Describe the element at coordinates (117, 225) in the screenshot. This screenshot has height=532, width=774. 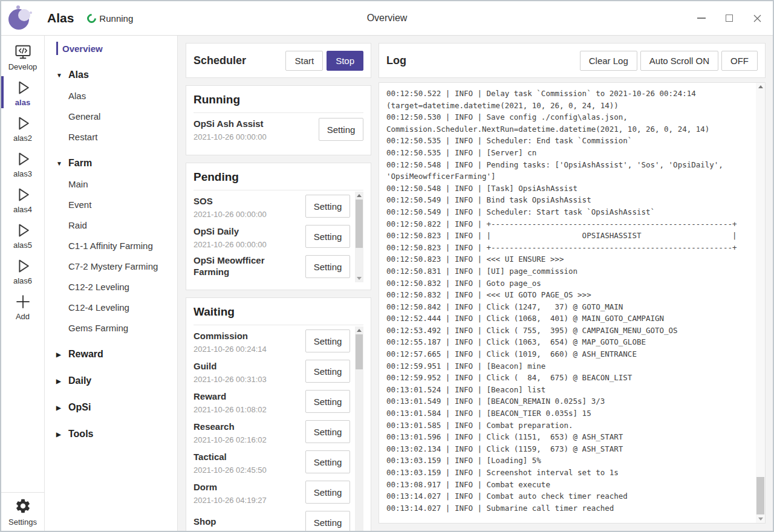
I see `nav-item: Raid` at that location.